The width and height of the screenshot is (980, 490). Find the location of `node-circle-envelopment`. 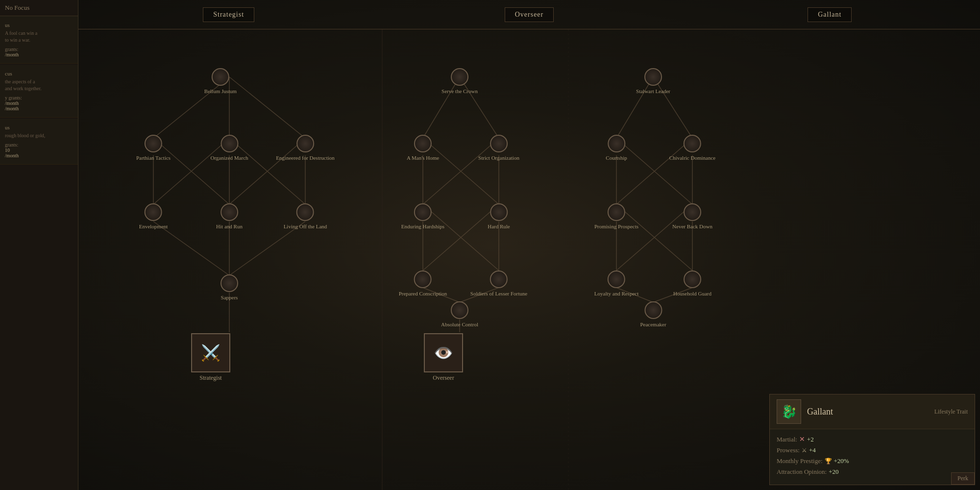

node-circle-envelopment is located at coordinates (153, 212).